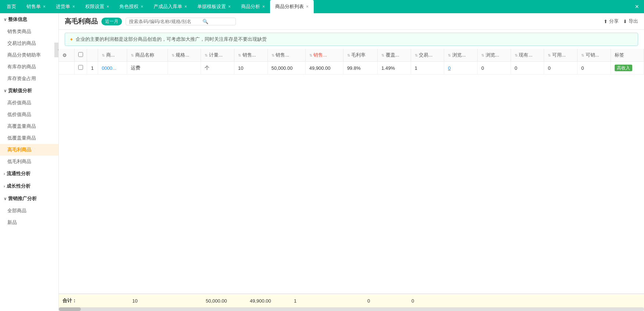 This screenshot has width=644, height=311. What do you see at coordinates (29, 79) in the screenshot?
I see `sidebar-item-stock-capital: 库存资金占用` at bounding box center [29, 79].